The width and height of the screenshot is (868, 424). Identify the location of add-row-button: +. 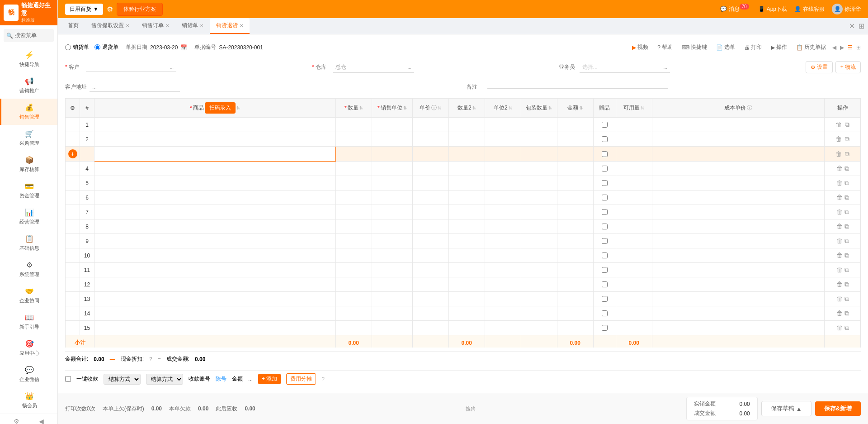
(73, 154).